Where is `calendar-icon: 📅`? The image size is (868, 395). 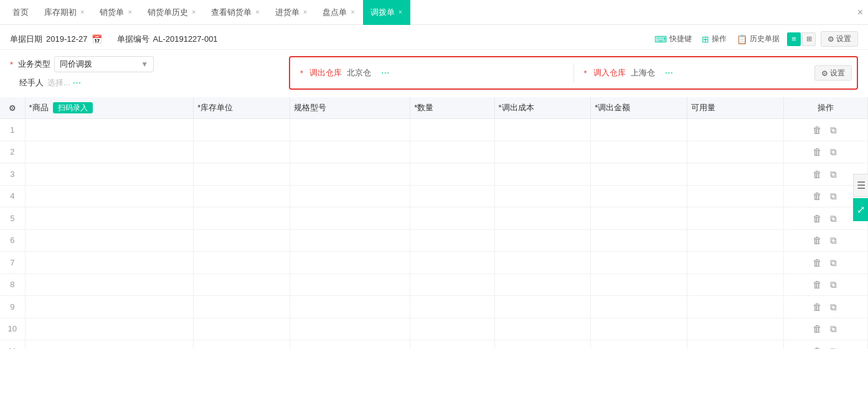
calendar-icon: 📅 is located at coordinates (97, 39).